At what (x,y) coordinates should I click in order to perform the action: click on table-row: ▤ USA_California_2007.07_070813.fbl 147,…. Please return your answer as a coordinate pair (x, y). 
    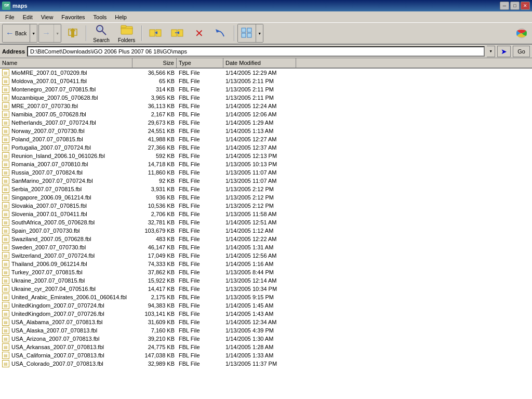
    Looking at the image, I should click on (266, 355).